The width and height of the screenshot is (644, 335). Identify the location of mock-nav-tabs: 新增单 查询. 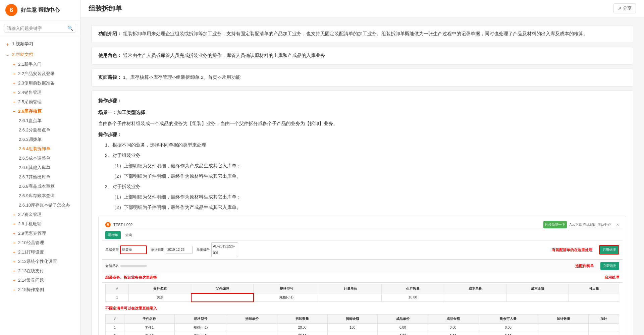
(362, 235).